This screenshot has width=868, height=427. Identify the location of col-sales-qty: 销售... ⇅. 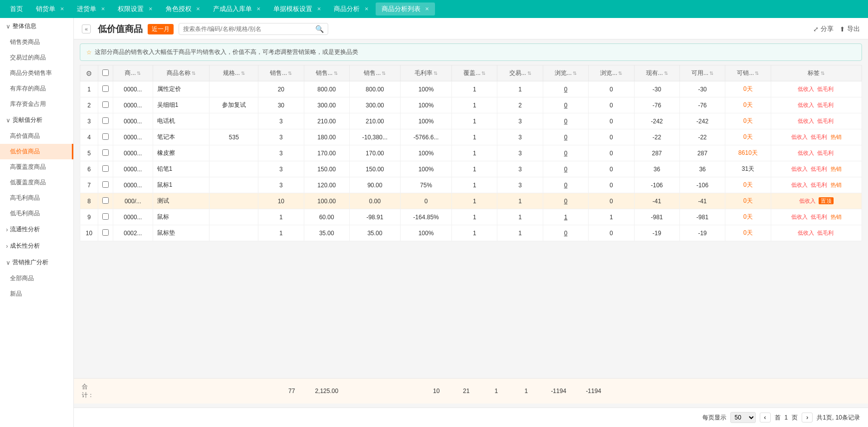
(281, 73).